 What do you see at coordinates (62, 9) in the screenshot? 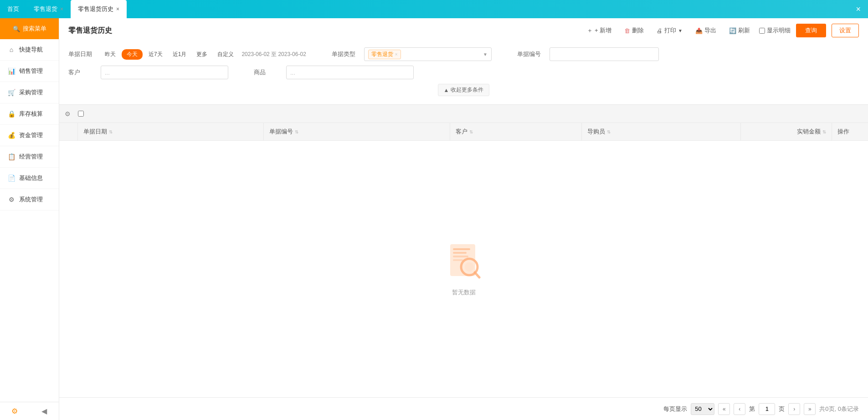
I see `tab-retail-return-close: ×` at bounding box center [62, 9].